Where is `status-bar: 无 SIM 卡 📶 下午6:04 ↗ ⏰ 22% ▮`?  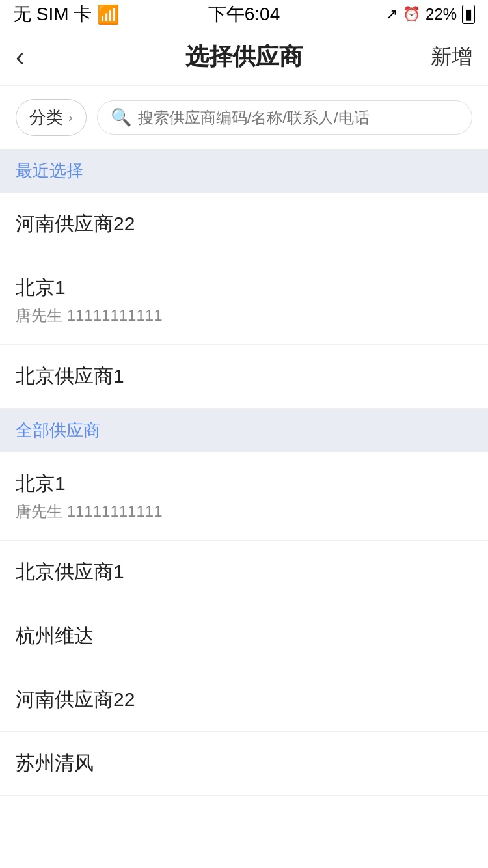
status-bar: 无 SIM 卡 📶 下午6:04 ↗ ⏰ 22% ▮ is located at coordinates (244, 14).